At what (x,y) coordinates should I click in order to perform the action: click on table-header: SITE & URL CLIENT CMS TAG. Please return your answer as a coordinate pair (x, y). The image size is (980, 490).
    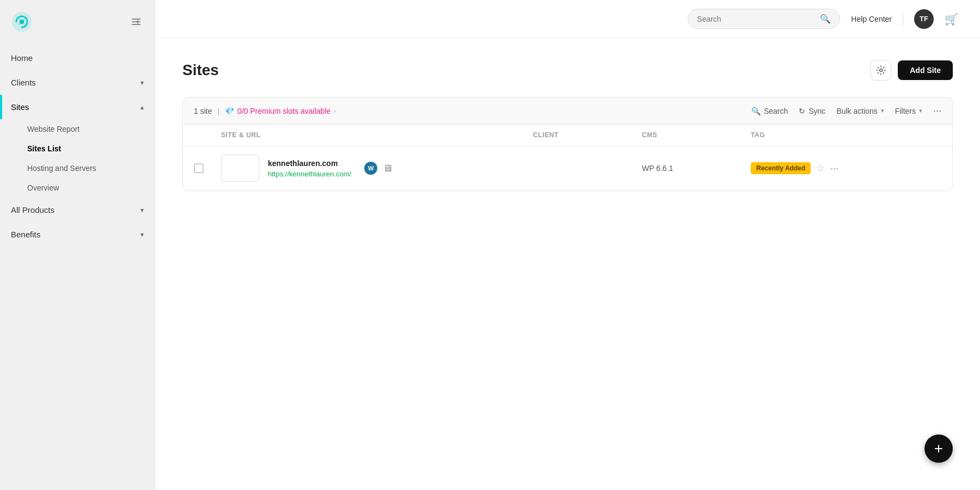
    Looking at the image, I should click on (567, 135).